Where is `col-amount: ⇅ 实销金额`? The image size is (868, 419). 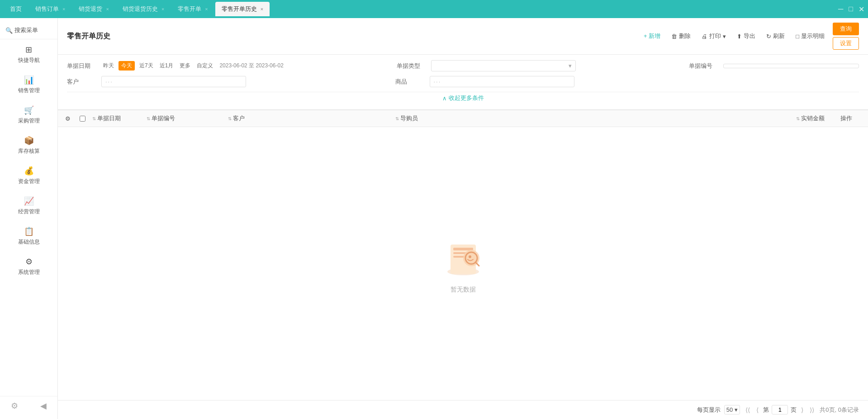
col-amount: ⇅ 实销金额 is located at coordinates (801, 118).